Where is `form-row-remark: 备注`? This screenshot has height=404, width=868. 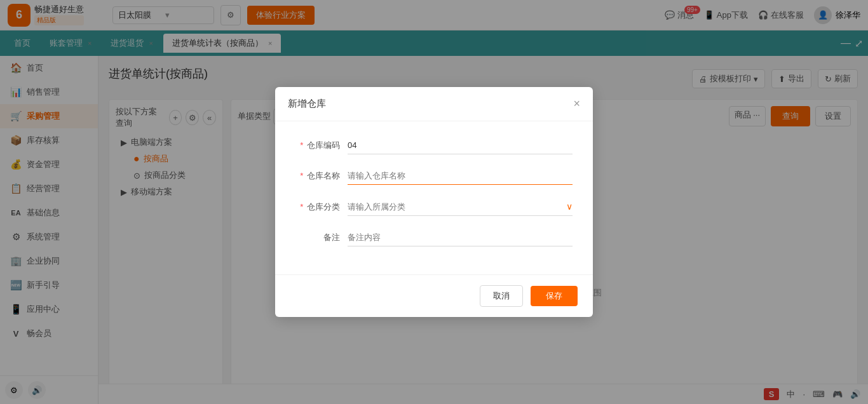 form-row-remark: 备注 is located at coordinates (434, 238).